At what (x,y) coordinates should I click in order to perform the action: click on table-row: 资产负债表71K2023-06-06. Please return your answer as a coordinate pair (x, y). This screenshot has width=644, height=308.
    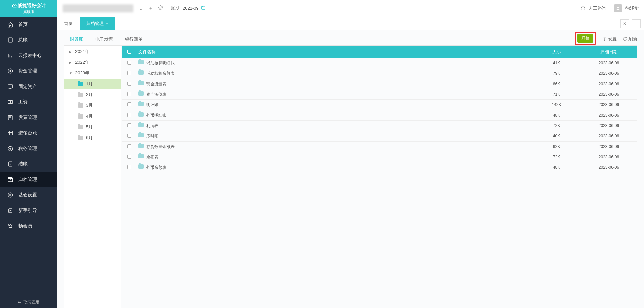
    Looking at the image, I should click on (379, 94).